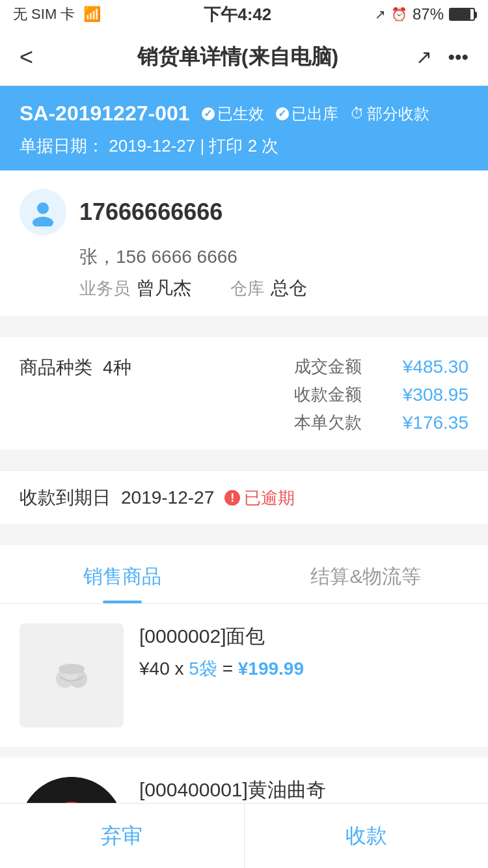  Describe the element at coordinates (244, 14) in the screenshot. I see `status-bar: 无 SIM 卡 📶 下午4:42 ↗ ⏰ 87%` at that location.